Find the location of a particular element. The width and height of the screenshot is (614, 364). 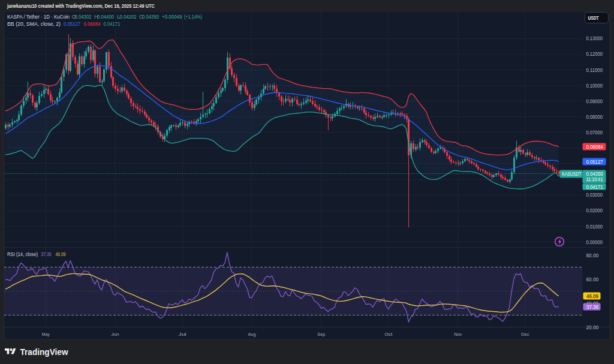

svg-text: Dec is located at coordinates (525, 335).